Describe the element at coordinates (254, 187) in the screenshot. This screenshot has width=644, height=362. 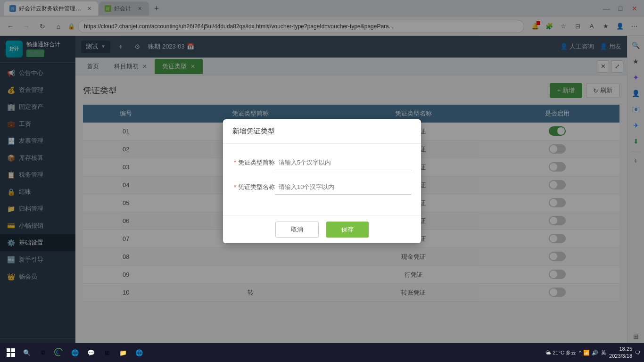
I see `form-label-name: *凭证类型名称` at that location.